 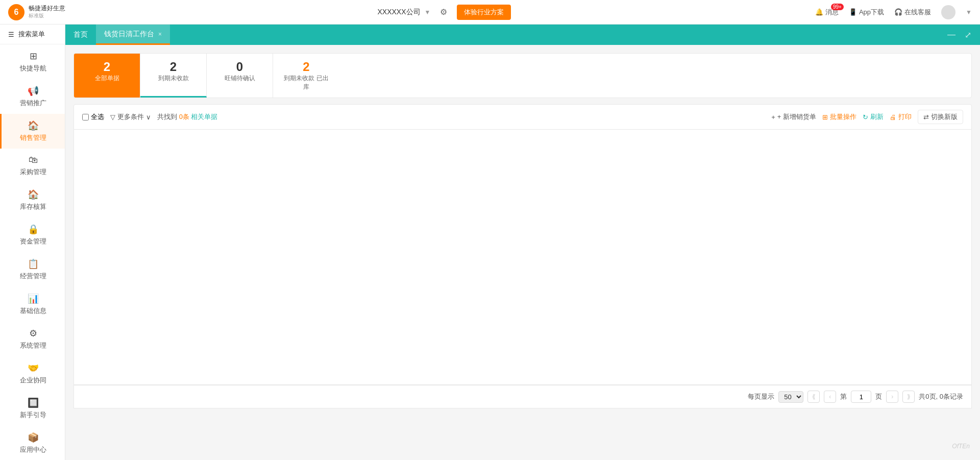 I want to click on tab-close-icon: ×, so click(x=160, y=34).